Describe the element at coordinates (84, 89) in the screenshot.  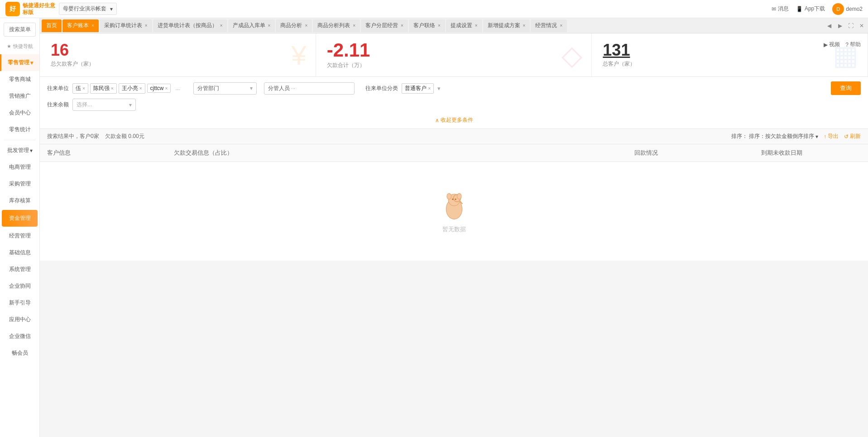
I see `tag-close-wu: ×` at that location.